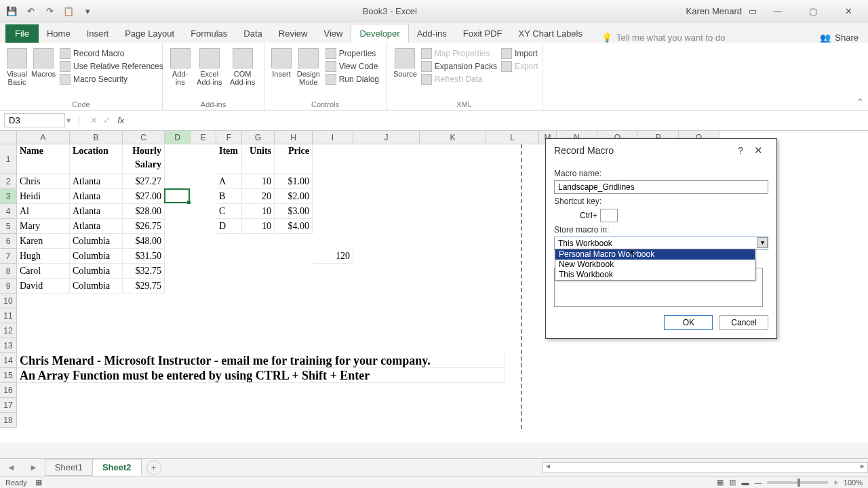 The width and height of the screenshot is (868, 488). What do you see at coordinates (43, 271) in the screenshot?
I see `cell: Carol` at bounding box center [43, 271].